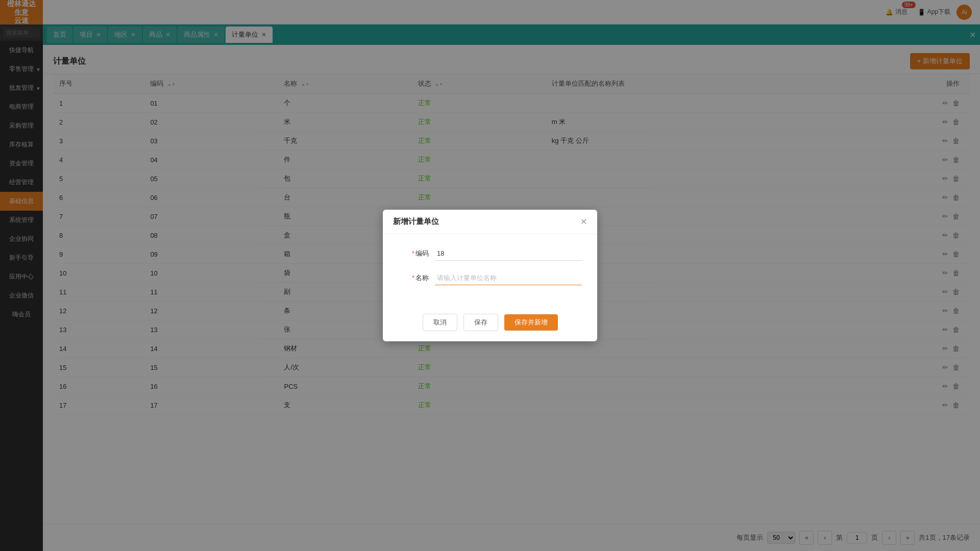  What do you see at coordinates (490, 324) in the screenshot?
I see `dialog-footer: 取消 保存 保存并新增` at bounding box center [490, 324].